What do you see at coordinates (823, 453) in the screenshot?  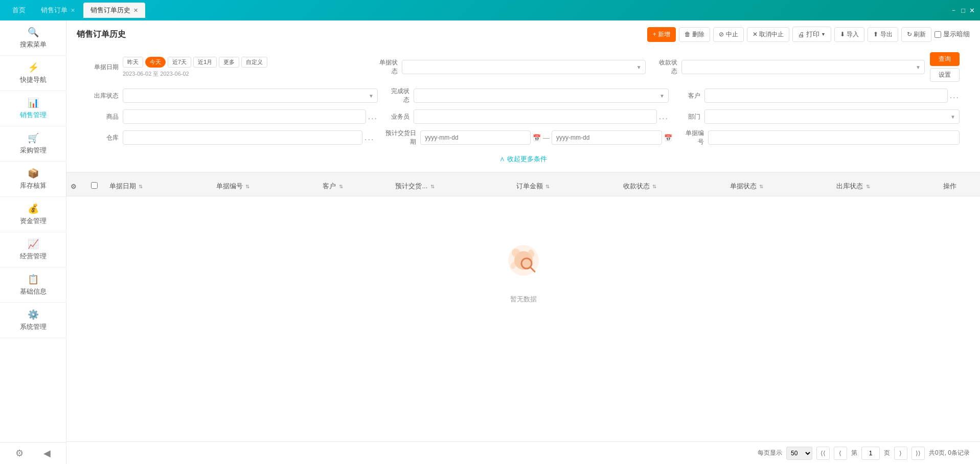 I see `first-page-btn: ⟨⟨` at bounding box center [823, 453].